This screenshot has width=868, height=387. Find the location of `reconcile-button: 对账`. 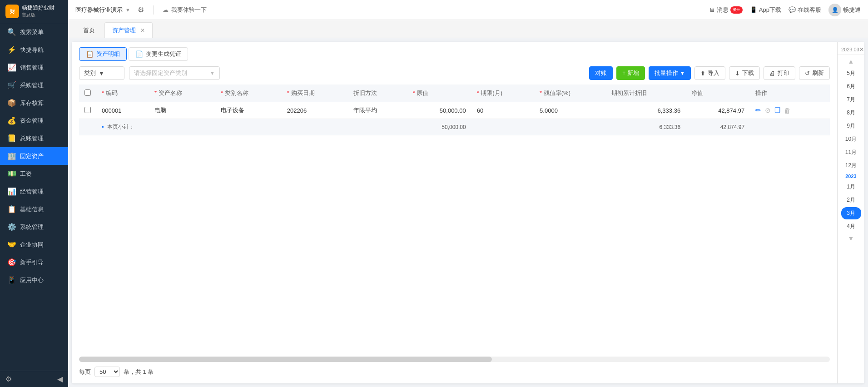

reconcile-button: 对账 is located at coordinates (601, 73).